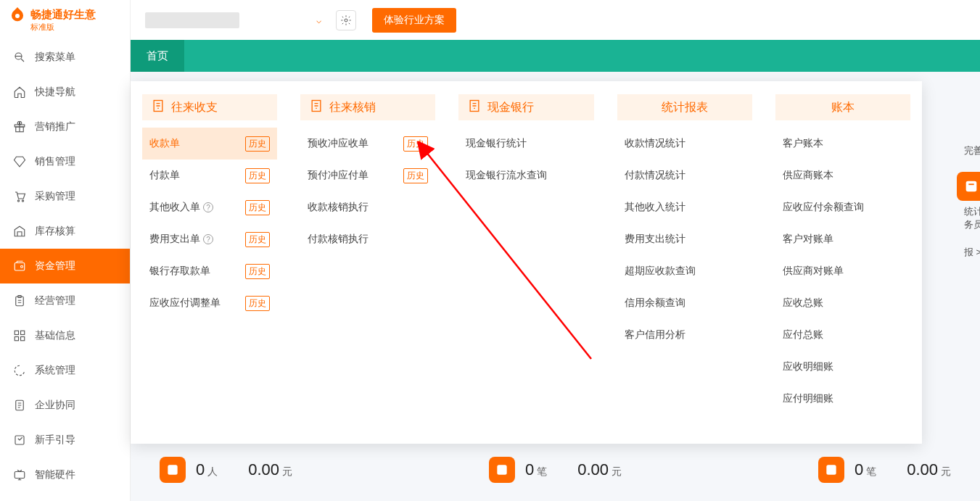 The image size is (980, 501). I want to click on mega-item: 收款核销执行, so click(368, 207).